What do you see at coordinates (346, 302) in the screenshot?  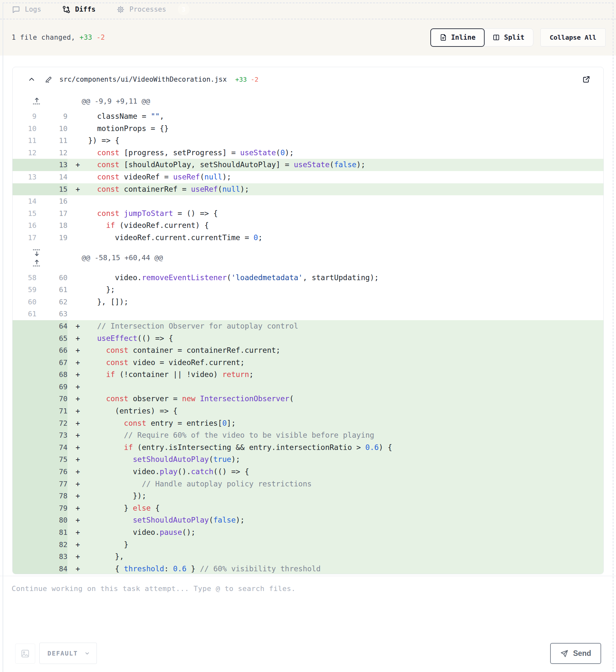 I see `code-line: }, []);` at bounding box center [346, 302].